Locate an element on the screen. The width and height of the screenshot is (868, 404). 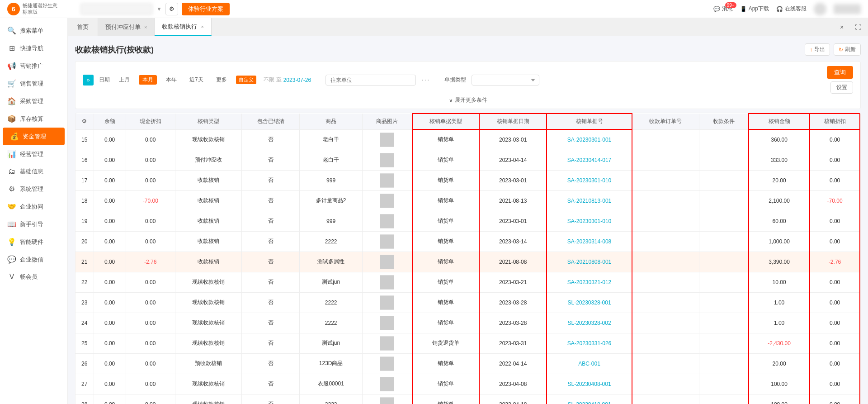
cell-writeoff-amount: 20.00 is located at coordinates (779, 180).